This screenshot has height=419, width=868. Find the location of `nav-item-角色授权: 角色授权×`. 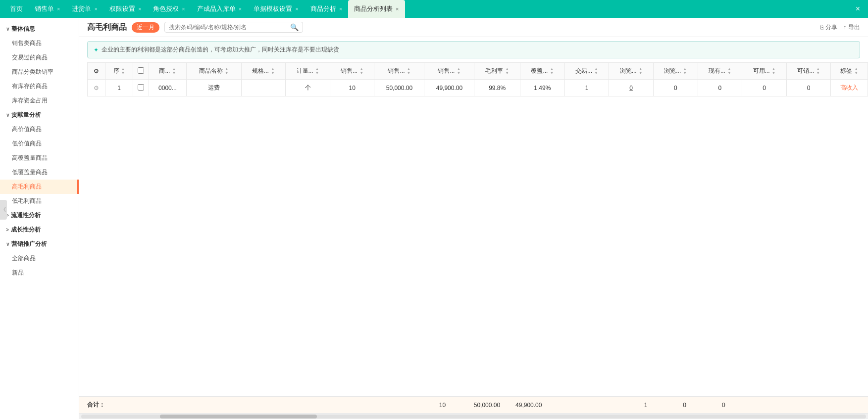

nav-item-角色授权: 角色授权× is located at coordinates (169, 9).